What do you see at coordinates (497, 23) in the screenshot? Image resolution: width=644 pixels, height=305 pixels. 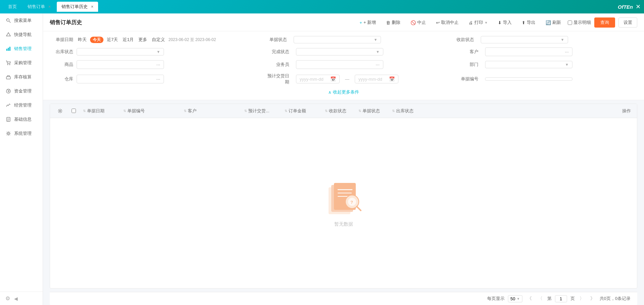 I see `toolbar: + + 新增 🗑 删除 🚫 中止 ↩ 取消中止` at bounding box center [497, 23].